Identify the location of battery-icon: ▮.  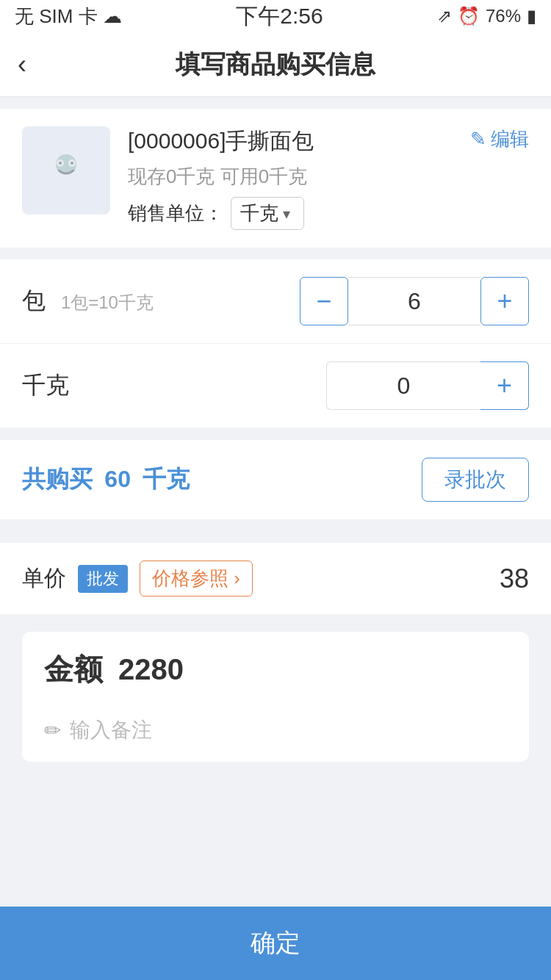
(532, 16).